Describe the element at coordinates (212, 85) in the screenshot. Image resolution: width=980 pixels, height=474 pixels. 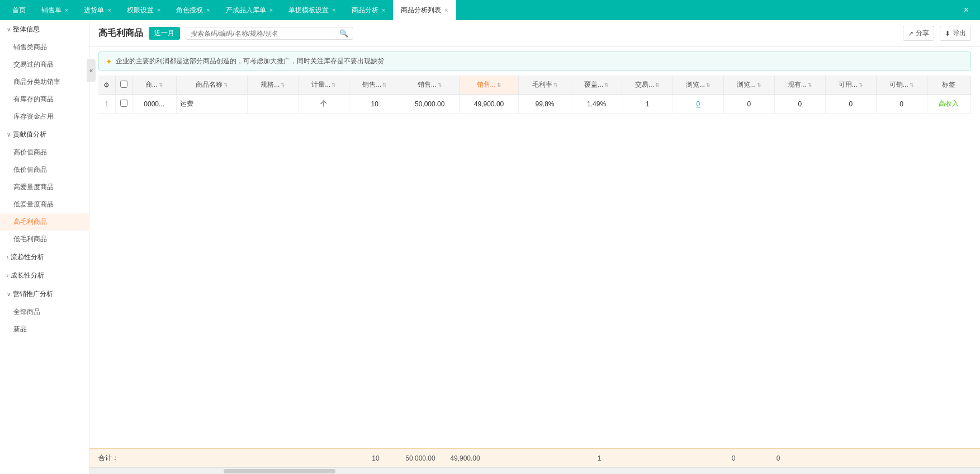
I see `col-name: 商品名称 ⇅` at that location.